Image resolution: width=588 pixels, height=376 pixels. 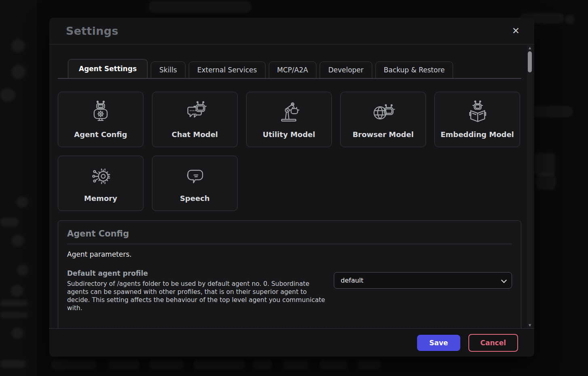 What do you see at coordinates (546, 182) in the screenshot?
I see `dimmed-right-panel-badge` at bounding box center [546, 182].